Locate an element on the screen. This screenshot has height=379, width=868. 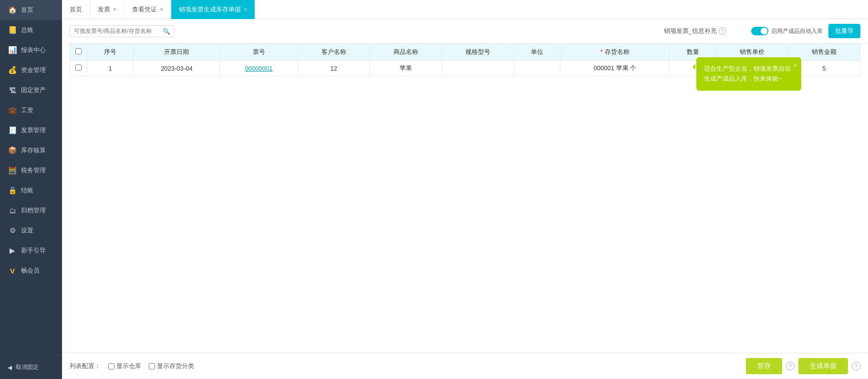
home-icon: 🏠 is located at coordinates (12, 10).